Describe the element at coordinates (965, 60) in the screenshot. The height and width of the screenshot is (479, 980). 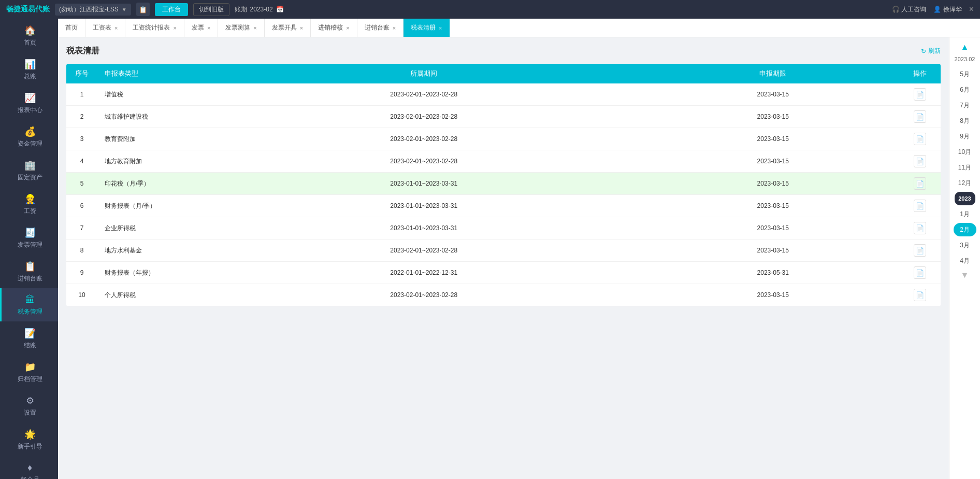
I see `period-header: 2023.02` at that location.